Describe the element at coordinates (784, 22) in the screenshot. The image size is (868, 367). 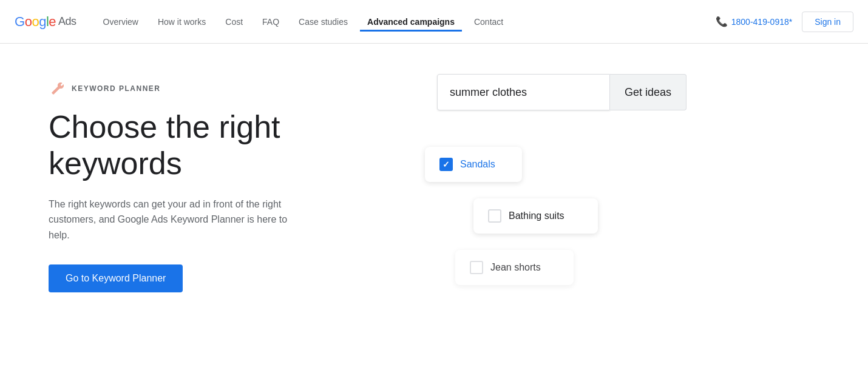
I see `nav-right: 📞 1800-419-0918* Sign in` at that location.